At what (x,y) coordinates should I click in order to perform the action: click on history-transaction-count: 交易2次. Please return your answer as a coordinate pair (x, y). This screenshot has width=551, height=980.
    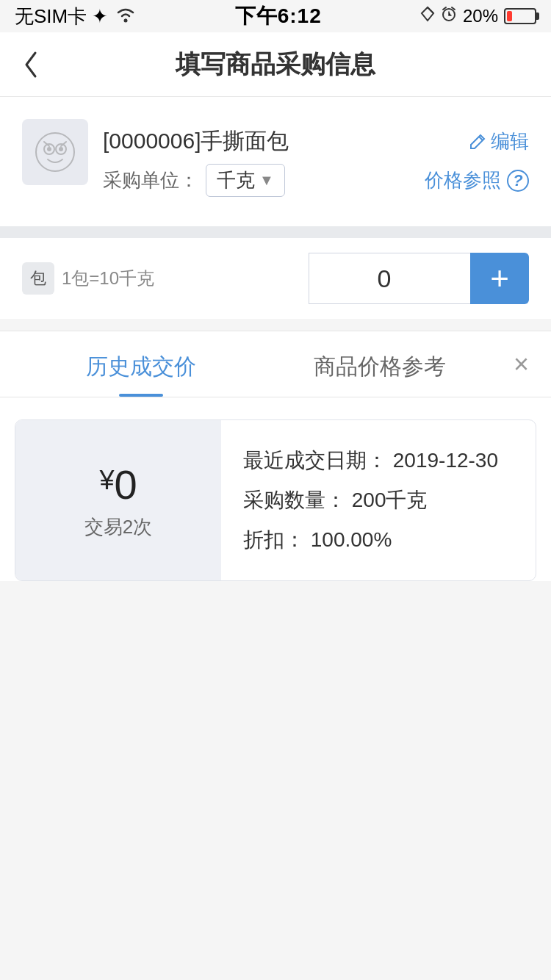
    Looking at the image, I should click on (118, 527).